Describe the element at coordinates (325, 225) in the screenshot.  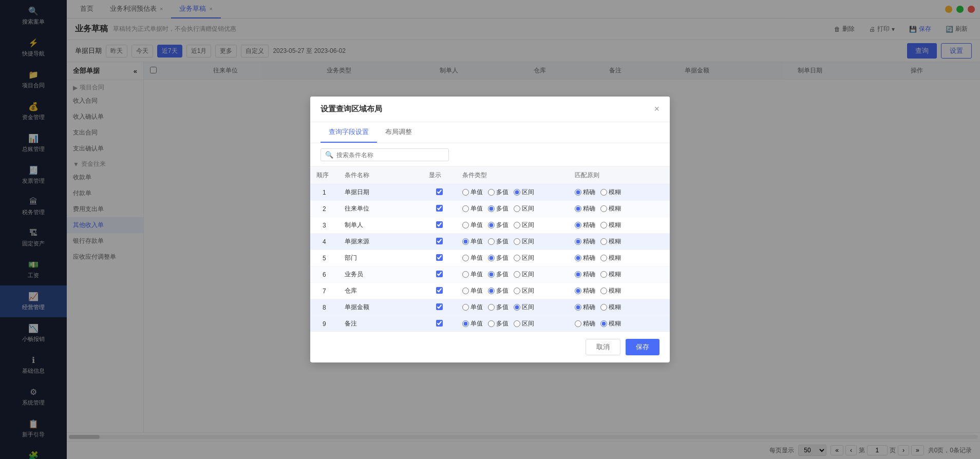
I see `cell-seq: 3` at that location.